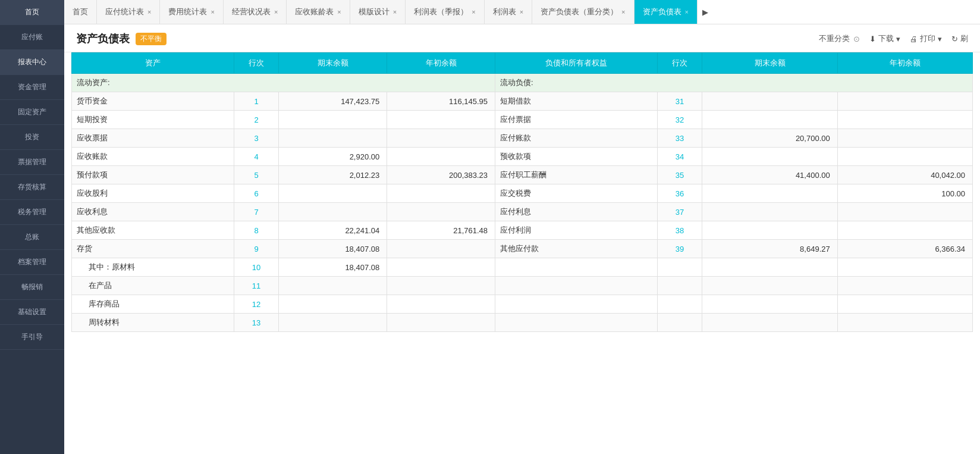 Image resolution: width=980 pixels, height=454 pixels. I want to click on liability-label, so click(577, 268).